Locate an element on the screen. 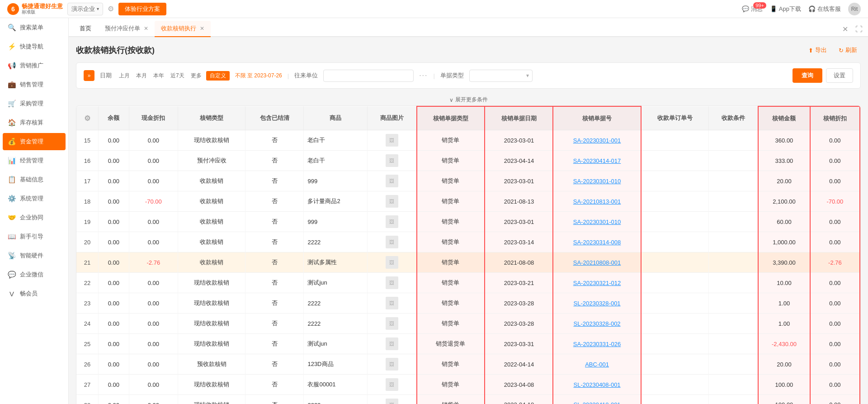 The width and height of the screenshot is (868, 404). th-receipt-order-no: 收款单订单号 is located at coordinates (675, 119).